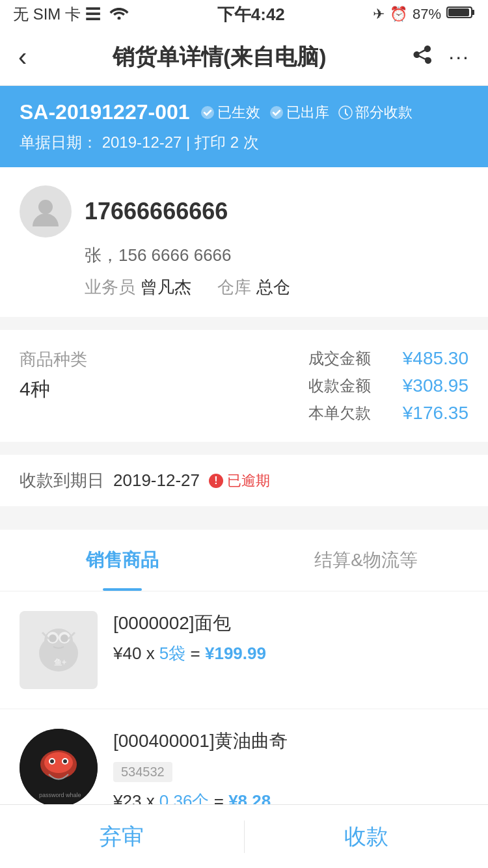 This screenshot has width=488, height=868. I want to click on nav-bar: ‹ 销货单详情(来自电脑) ···, so click(244, 57).